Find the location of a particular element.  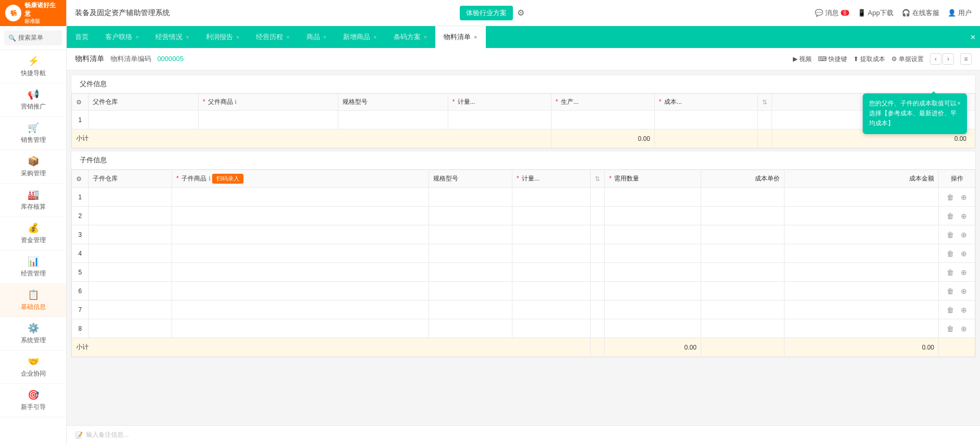

child-row7-spec is located at coordinates (470, 310).